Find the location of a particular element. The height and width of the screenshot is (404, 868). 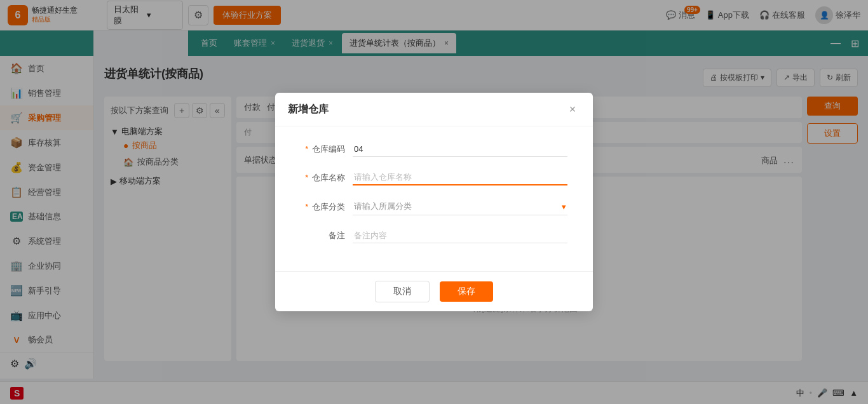

name-label: * 仓库名称 is located at coordinates (323, 178).